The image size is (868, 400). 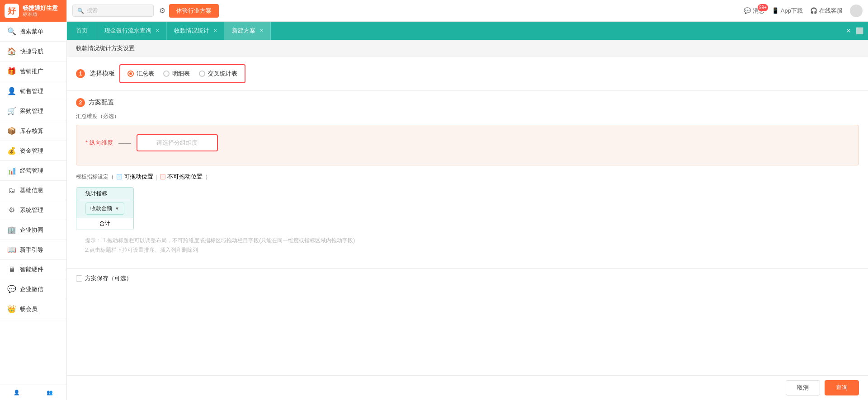 I want to click on sidebar-item-purchase: 🛒 采购管理, so click(x=33, y=111).